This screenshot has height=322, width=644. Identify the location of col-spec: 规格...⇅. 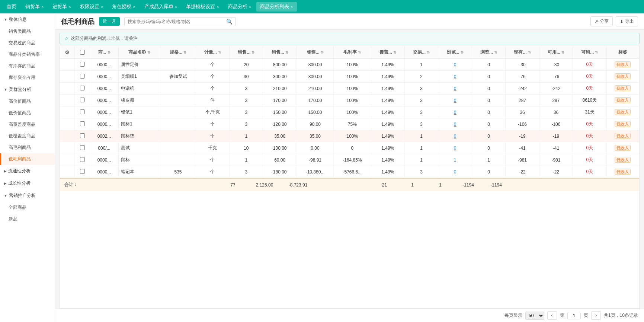
(178, 52).